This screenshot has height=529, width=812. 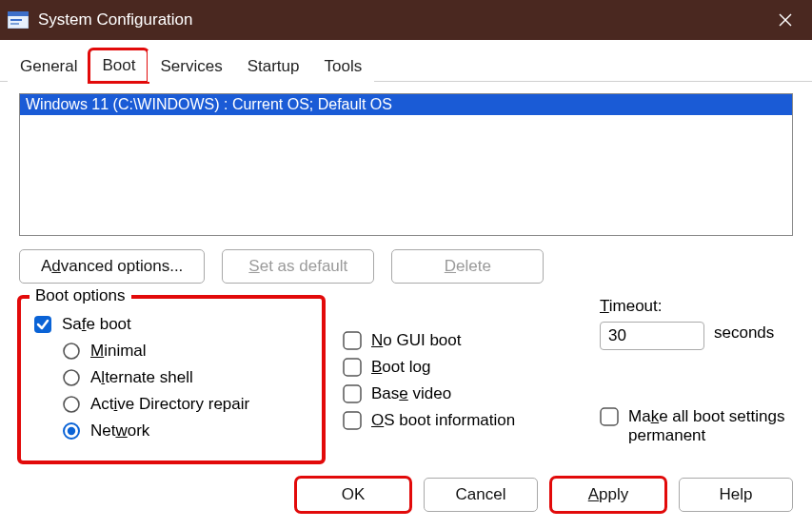 What do you see at coordinates (118, 351) in the screenshot?
I see `radio-minimal-label: Minimal` at bounding box center [118, 351].